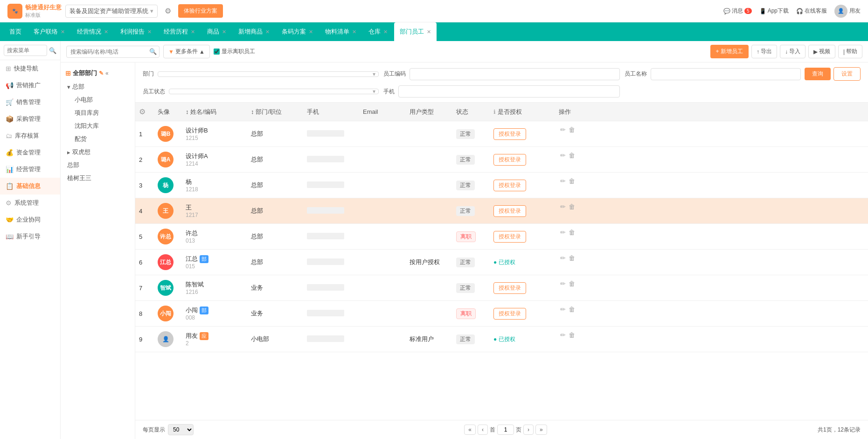 The width and height of the screenshot is (868, 439). I want to click on sidebar-item-marketing: 📢 营销推广, so click(30, 85).